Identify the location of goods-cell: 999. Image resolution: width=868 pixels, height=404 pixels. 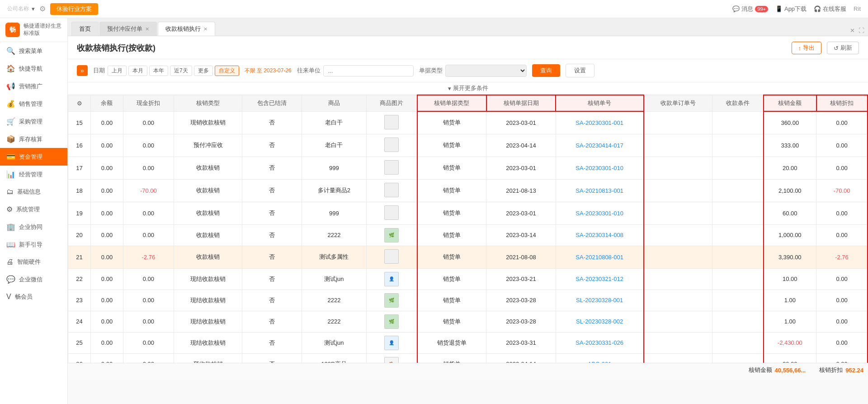
(335, 213).